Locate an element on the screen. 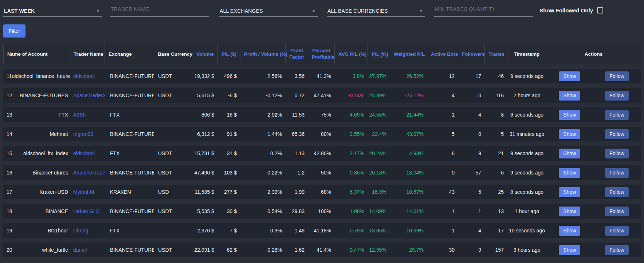 Image resolution: width=644 pixels, height=263 pixels. filter-button: Filter is located at coordinates (15, 31).